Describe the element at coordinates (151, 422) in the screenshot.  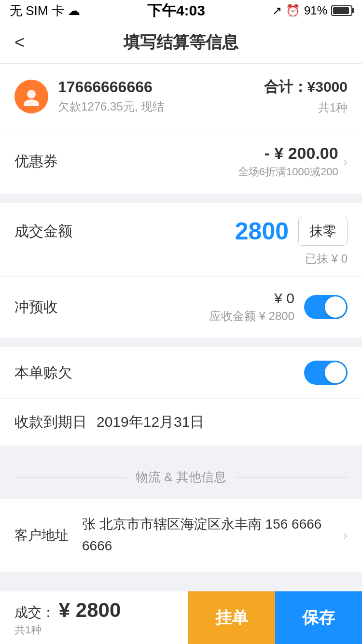
I see `due-date: 2019年12月31日` at that location.